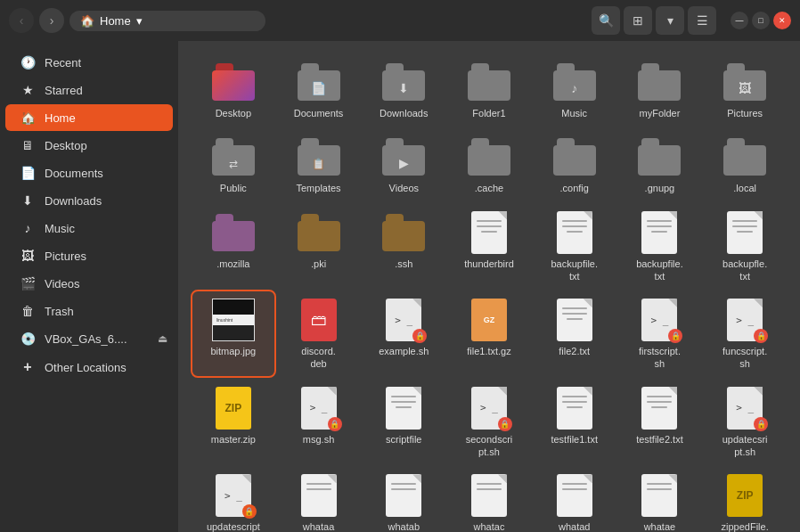  Describe the element at coordinates (319, 333) in the screenshot. I see `list-item: 🗃 discord.deb` at that location.